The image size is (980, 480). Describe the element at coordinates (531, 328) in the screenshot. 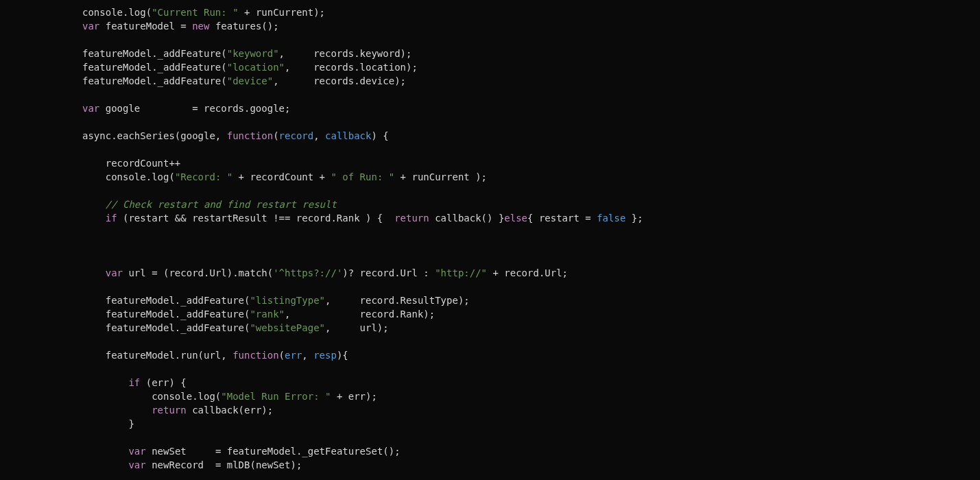

I see `code-line: featureModel._addFeature("websitePage", …` at that location.